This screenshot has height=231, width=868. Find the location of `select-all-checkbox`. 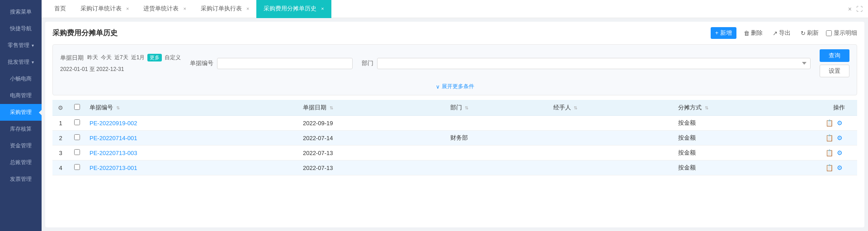

select-all-checkbox is located at coordinates (77, 107).